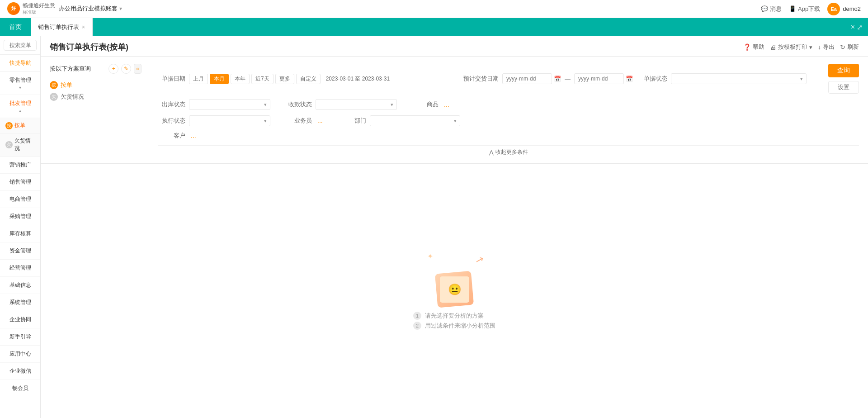  I want to click on sidebar-item-marketing: 营销推广, so click(20, 165).